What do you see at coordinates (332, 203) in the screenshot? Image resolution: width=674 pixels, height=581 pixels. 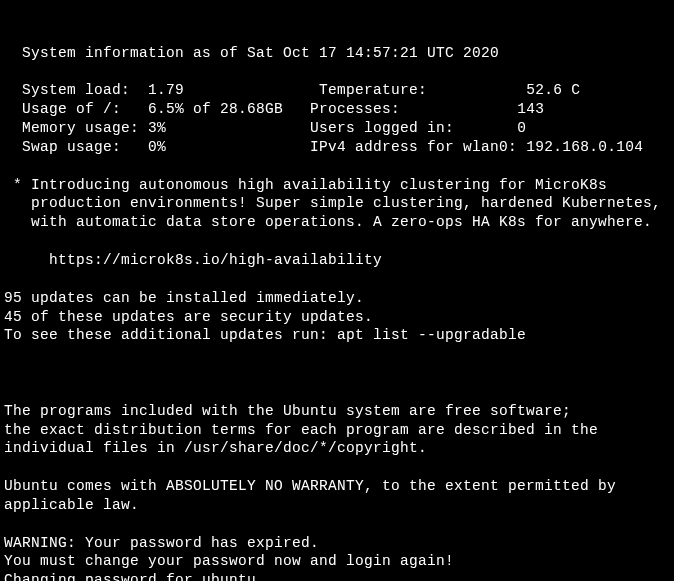 I see `news-line2: production environments! Super simple cl…` at bounding box center [332, 203].